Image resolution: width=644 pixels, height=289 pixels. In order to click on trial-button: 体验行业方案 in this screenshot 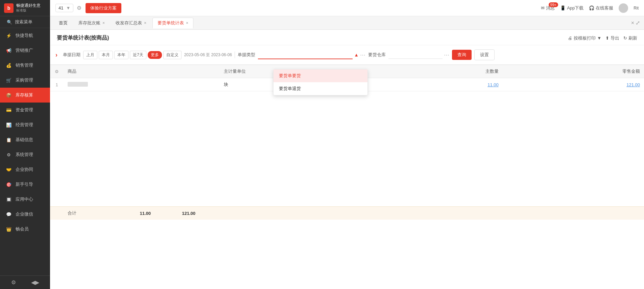, I will do `click(103, 8)`.